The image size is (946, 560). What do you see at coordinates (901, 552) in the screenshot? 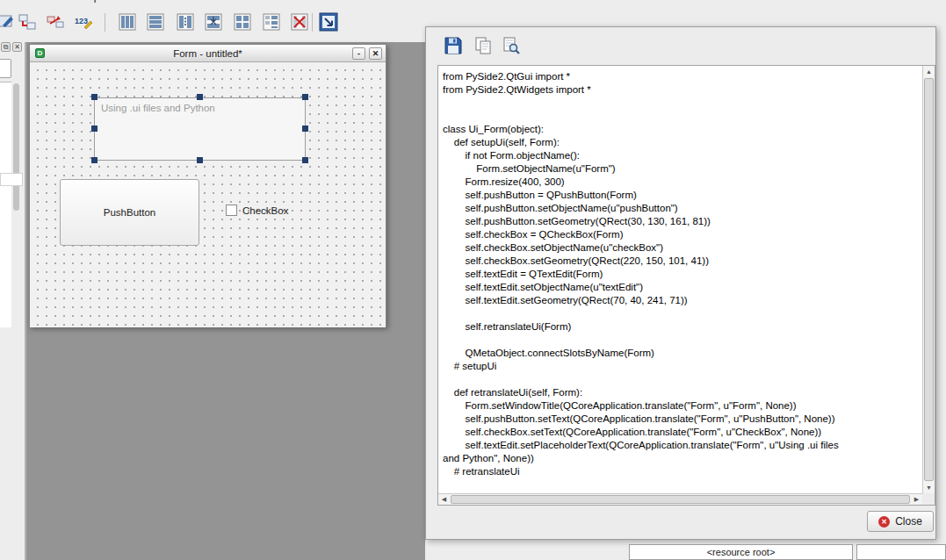
I see `resource-panel-fragment` at bounding box center [901, 552].